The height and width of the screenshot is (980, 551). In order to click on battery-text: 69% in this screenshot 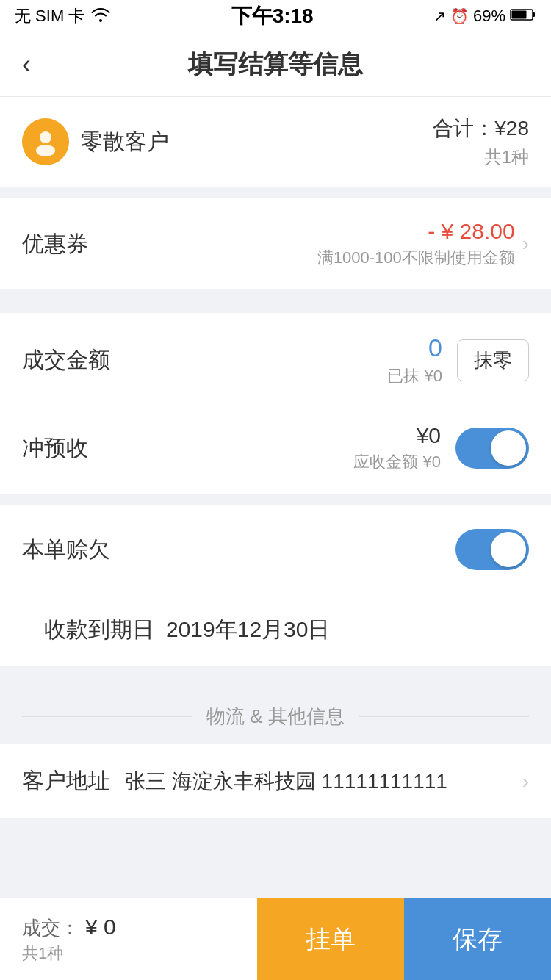, I will do `click(489, 16)`.